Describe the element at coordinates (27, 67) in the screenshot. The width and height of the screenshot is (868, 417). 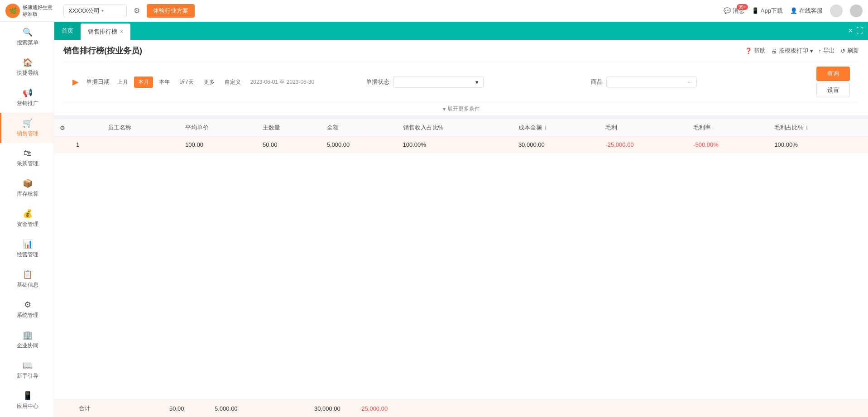
I see `sidebar-item-quick-nav: 🏠快捷导航` at that location.